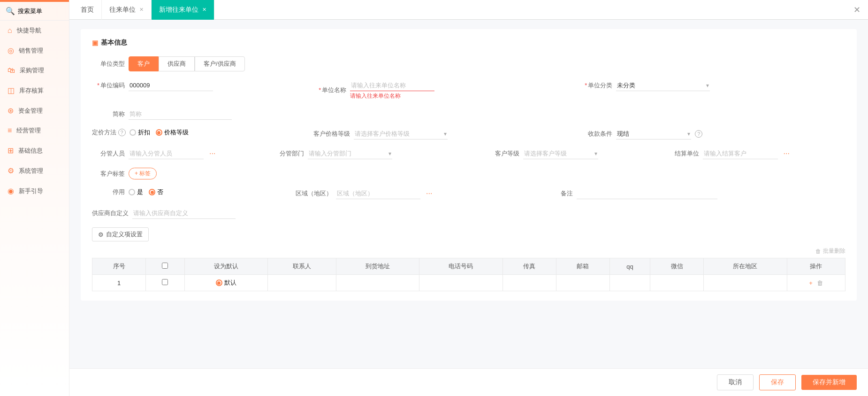  What do you see at coordinates (35, 90) in the screenshot?
I see `sidebar-item-inventory: ◫ 库存核算` at bounding box center [35, 90].